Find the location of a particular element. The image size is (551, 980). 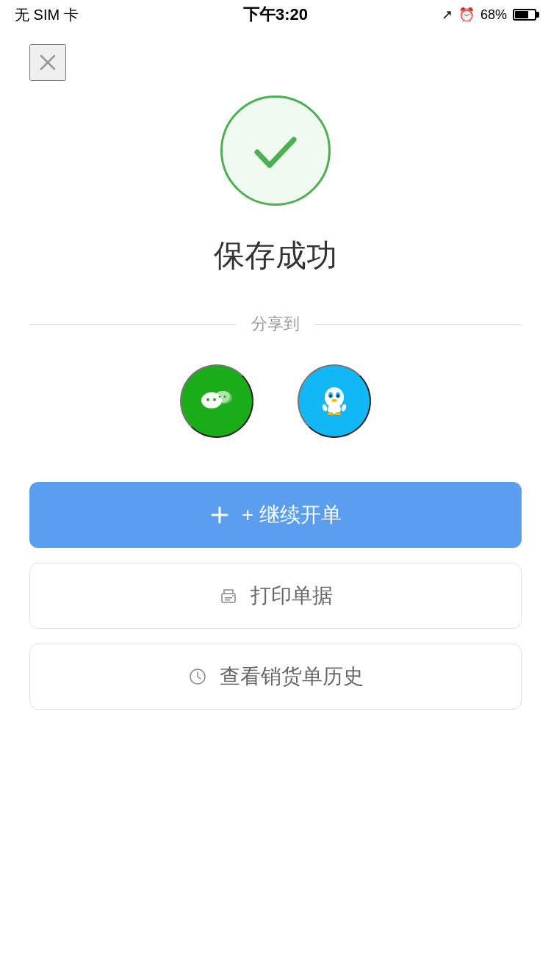

share-label: 分享到 is located at coordinates (276, 324).